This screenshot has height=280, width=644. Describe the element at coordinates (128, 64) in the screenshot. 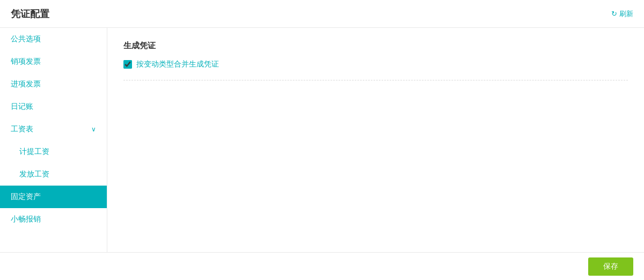

I see `merge-checkbox` at that location.